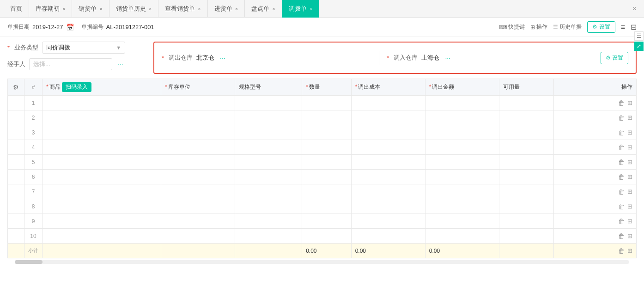 Image resolution: width=644 pixels, height=293 pixels. What do you see at coordinates (630, 250) in the screenshot?
I see `subtotal-copy-icon: ⊞` at bounding box center [630, 250].